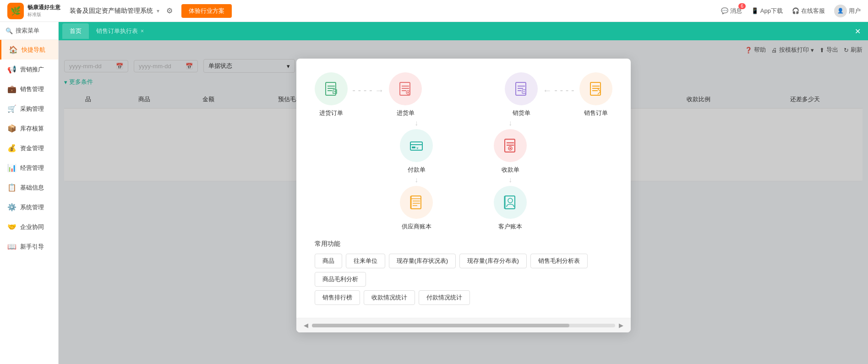 The image size is (868, 364). I want to click on sidebar-item-purchase: 🛒 采购管理, so click(29, 109).